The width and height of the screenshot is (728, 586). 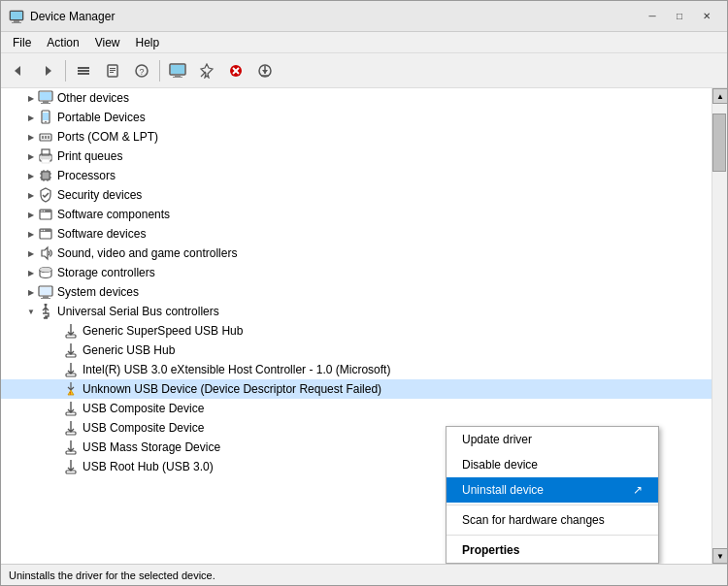 I want to click on restore-button: □, so click(x=679, y=16).